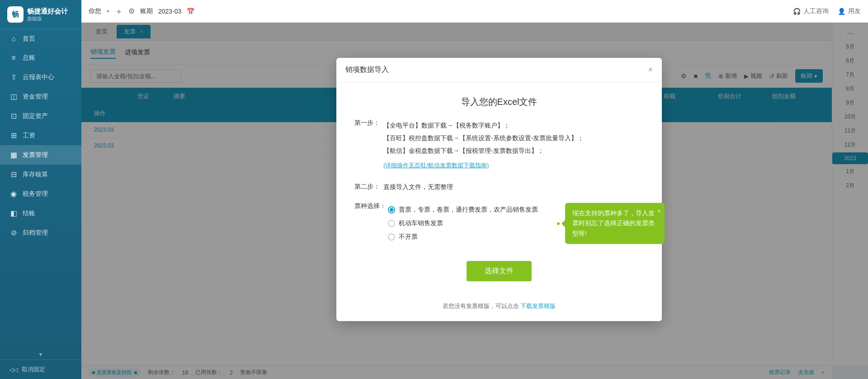  What do you see at coordinates (615, 223) in the screenshot?
I see `ticket-tooltip: × 现在支持的票种多了，导入发票时别忘了选择正确的发票类型呀!` at bounding box center [615, 223].